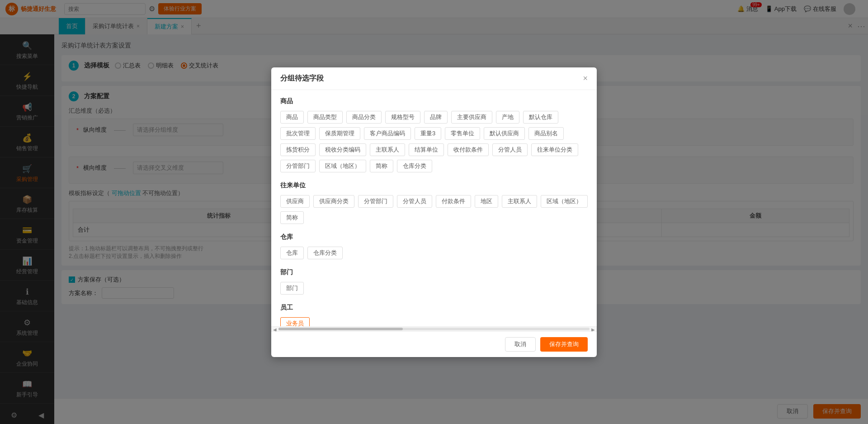 This screenshot has height=424, width=868. What do you see at coordinates (593, 329) in the screenshot?
I see `hscroll-right: ▶` at bounding box center [593, 329].